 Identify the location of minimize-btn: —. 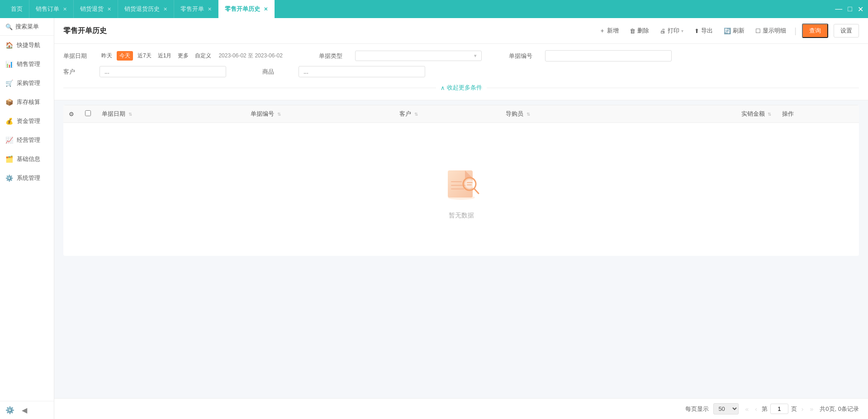
(839, 9).